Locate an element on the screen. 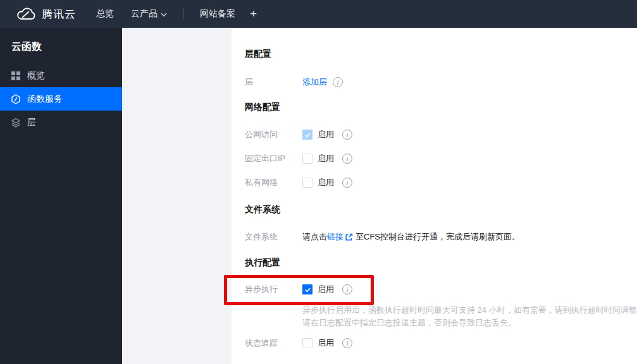 This screenshot has height=364, width=637. sidebar-item-label: 函数服务 is located at coordinates (45, 99).